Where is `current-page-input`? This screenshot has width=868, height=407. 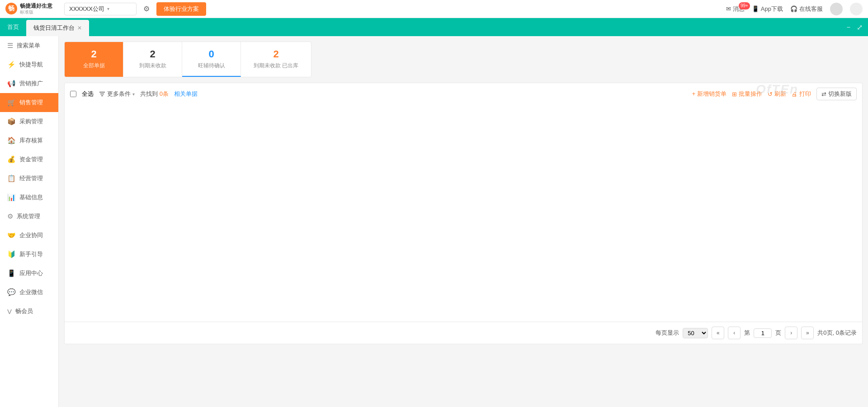
current-page-input is located at coordinates (763, 333).